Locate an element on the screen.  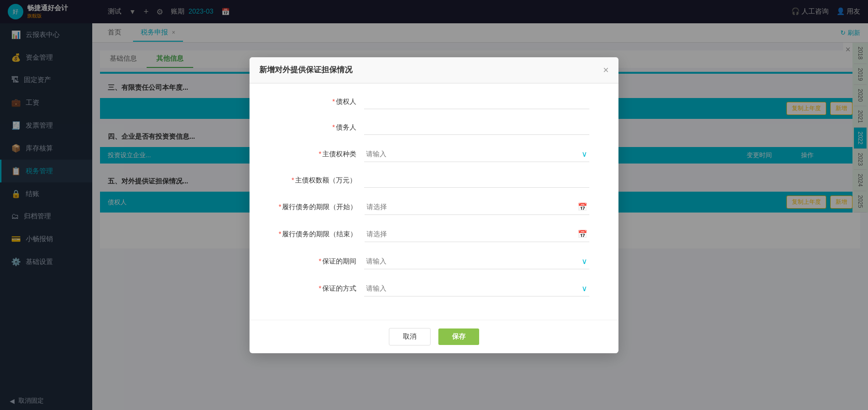
guarantee-method-input is located at coordinates (474, 288).